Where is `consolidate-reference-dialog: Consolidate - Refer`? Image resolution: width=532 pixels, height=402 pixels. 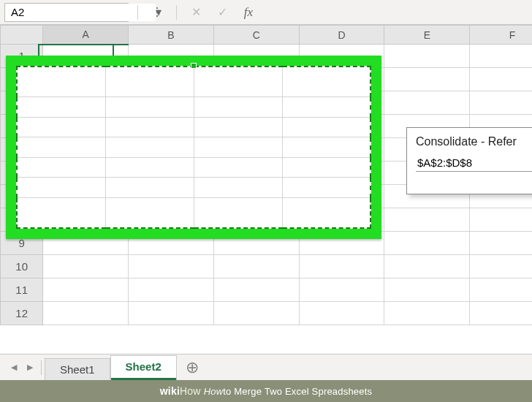
consolidate-reference-dialog: Consolidate - Refer is located at coordinates (469, 161).